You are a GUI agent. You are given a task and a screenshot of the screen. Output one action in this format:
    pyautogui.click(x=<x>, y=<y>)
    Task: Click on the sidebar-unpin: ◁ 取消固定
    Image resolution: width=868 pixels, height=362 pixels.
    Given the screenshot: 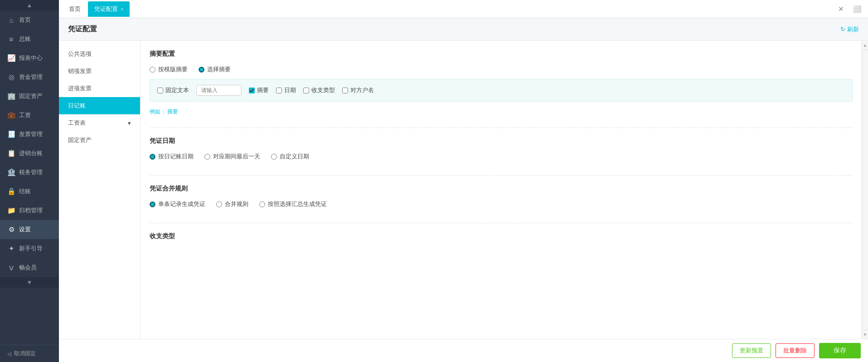 What is the action you would take?
    pyautogui.click(x=29, y=353)
    